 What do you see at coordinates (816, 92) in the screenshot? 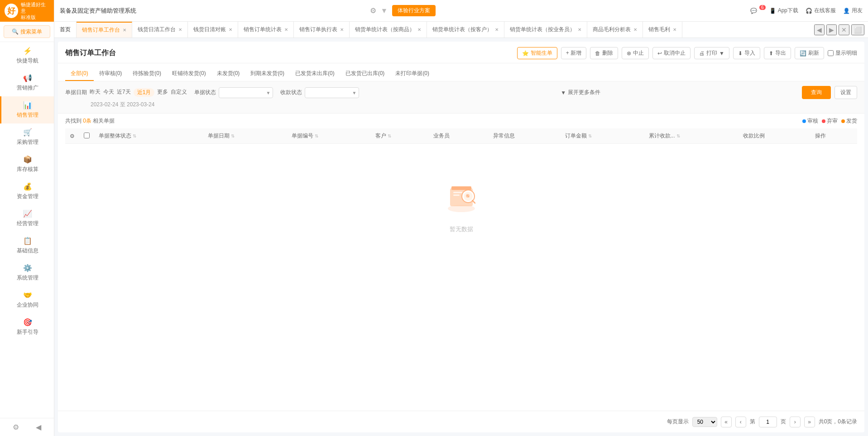
I see `query-button: 查询` at bounding box center [816, 92].